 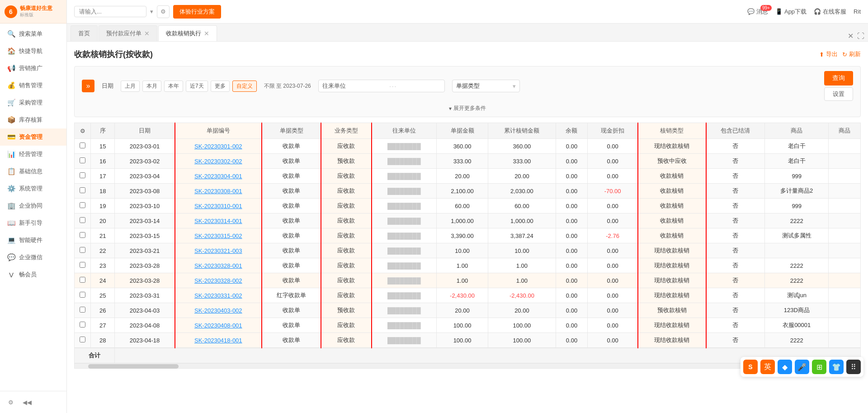 I want to click on float-grid-btn: ⊞, so click(x=819, y=367).